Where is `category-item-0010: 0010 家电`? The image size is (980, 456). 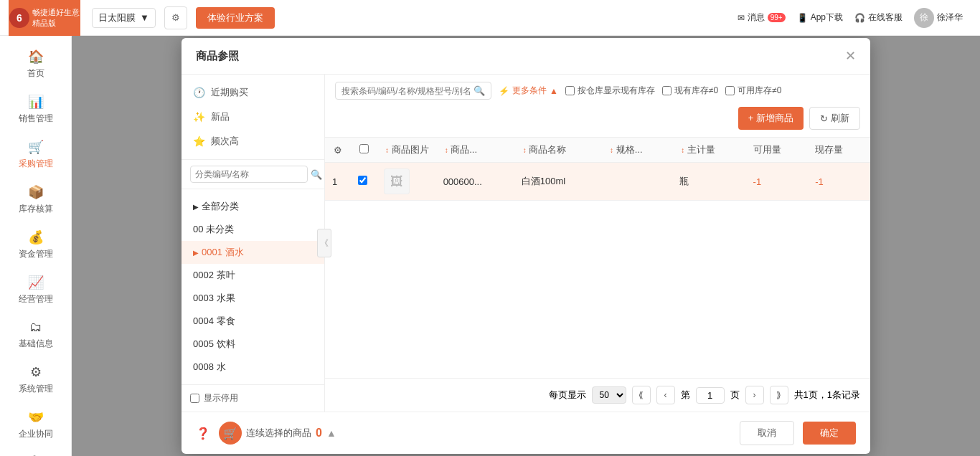 category-item-0010: 0010 家电 is located at coordinates (253, 381).